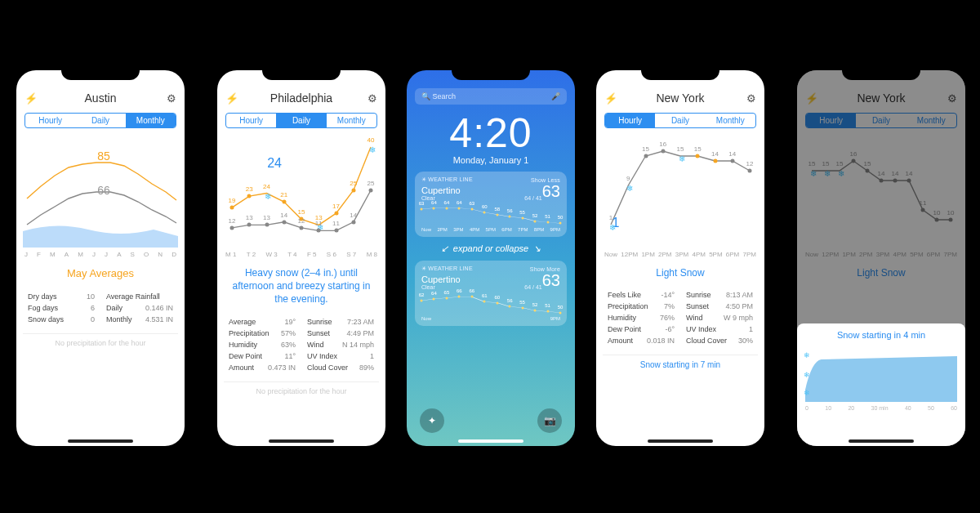 The height and width of the screenshot is (513, 980). Describe the element at coordinates (881, 385) in the screenshot. I see `precipitation-sheet: Snow starting in 4 min ❄ ❄ ❄ 0102030 min…` at that location.